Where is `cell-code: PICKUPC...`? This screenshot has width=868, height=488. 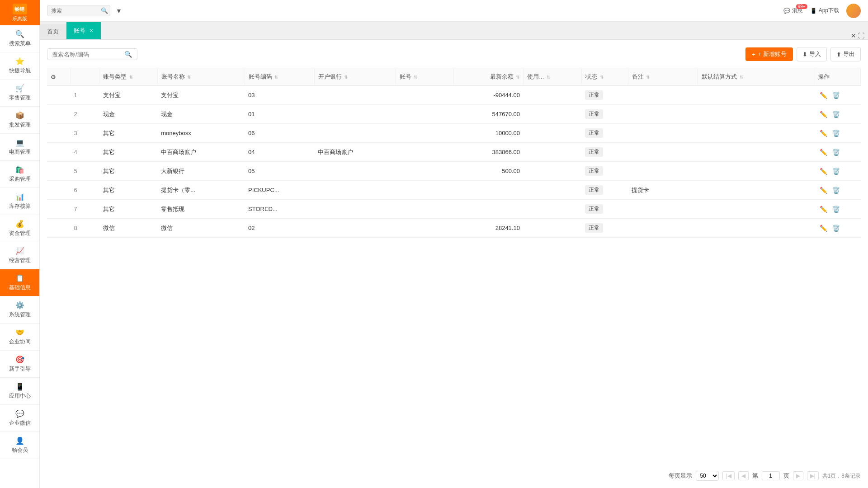 cell-code: PICKUPC... is located at coordinates (279, 190).